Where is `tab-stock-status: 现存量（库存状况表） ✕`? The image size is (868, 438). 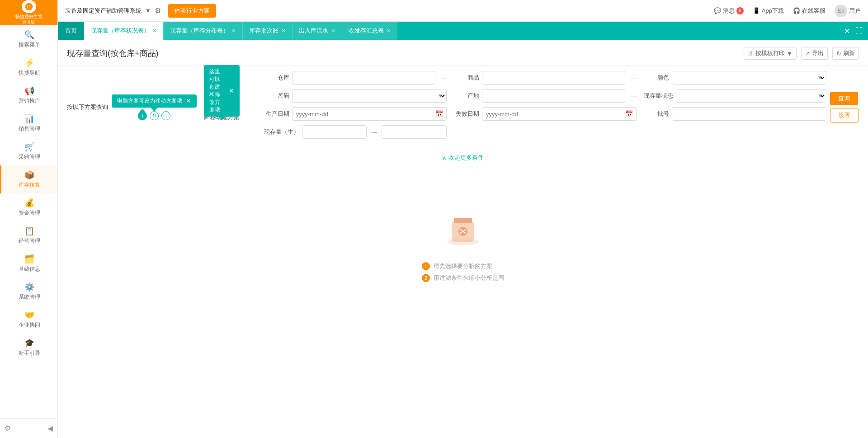
tab-stock-status: 现存量（库存状况表） ✕ is located at coordinates (124, 31).